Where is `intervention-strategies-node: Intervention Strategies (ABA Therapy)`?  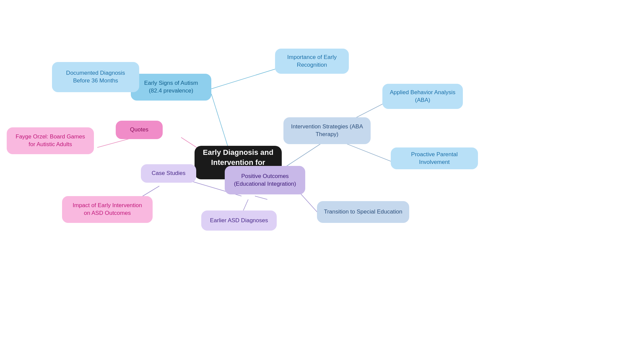 intervention-strategies-node: Intervention Strategies (ABA Therapy) is located at coordinates (327, 131).